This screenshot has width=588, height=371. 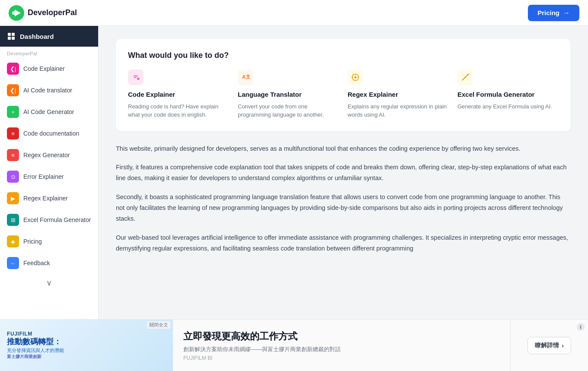 What do you see at coordinates (342, 336) in the screenshot?
I see `ad-main-text: 立即發現更高效的工作方式` at bounding box center [342, 336].